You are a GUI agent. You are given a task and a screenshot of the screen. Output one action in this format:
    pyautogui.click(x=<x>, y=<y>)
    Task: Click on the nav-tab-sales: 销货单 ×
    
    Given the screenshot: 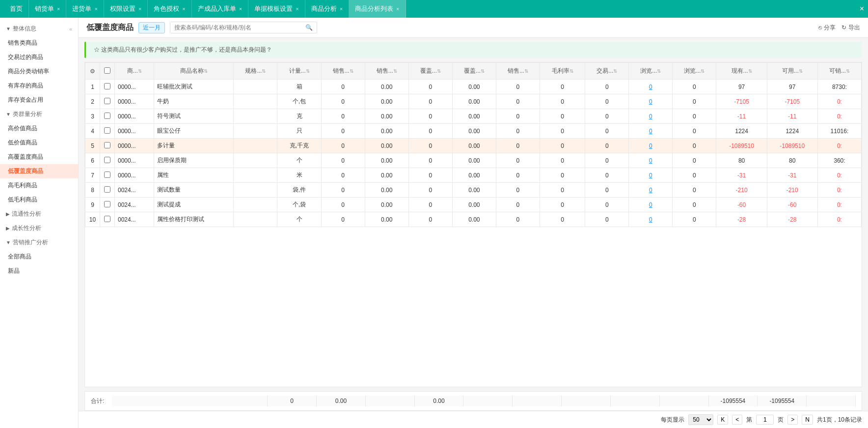 What is the action you would take?
    pyautogui.click(x=48, y=9)
    